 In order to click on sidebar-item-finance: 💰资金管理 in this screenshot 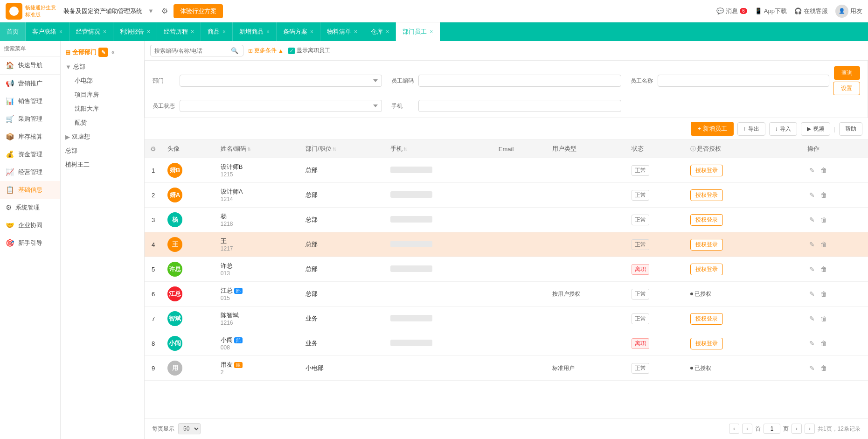, I will do `click(30, 154)`.